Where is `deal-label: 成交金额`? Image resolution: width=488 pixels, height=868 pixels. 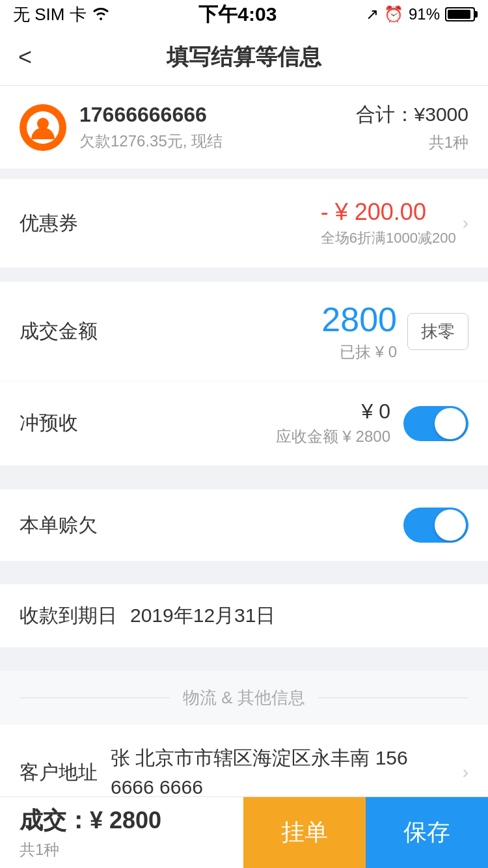
deal-label: 成交金额 is located at coordinates (59, 332).